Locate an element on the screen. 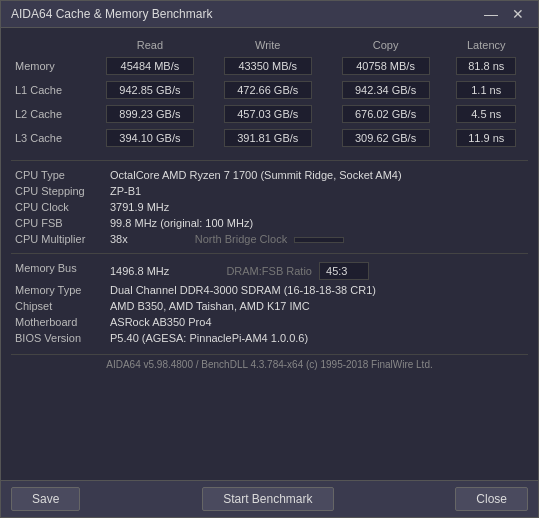 This screenshot has width=539, height=518. l1-copy-value: 942.34 GB/s is located at coordinates (386, 90).